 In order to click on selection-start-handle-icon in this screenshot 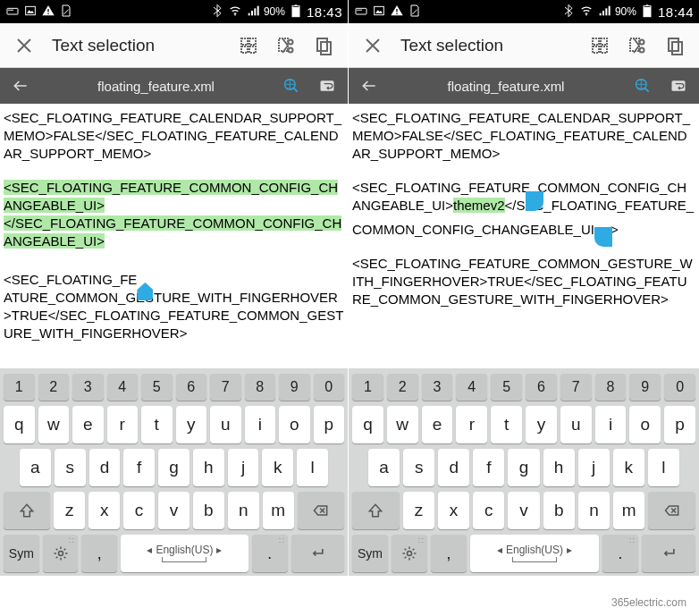, I will do `click(603, 237)`.